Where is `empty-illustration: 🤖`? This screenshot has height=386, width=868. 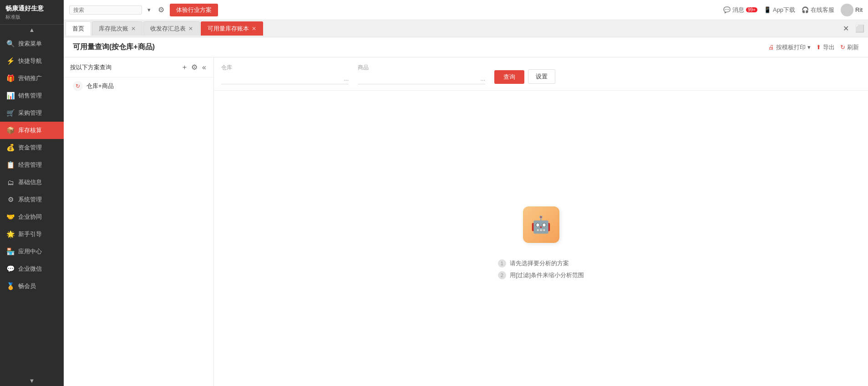 empty-illustration: 🤖 is located at coordinates (541, 225).